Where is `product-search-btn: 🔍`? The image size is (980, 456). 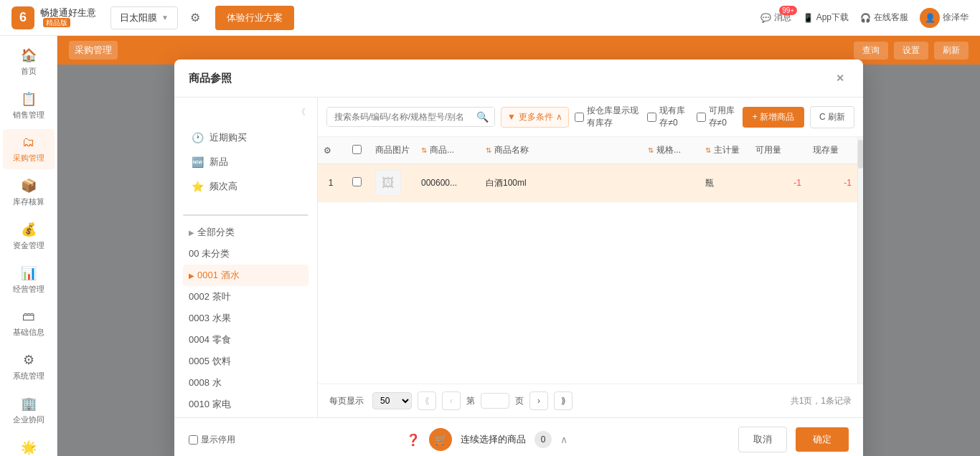
product-search-btn: 🔍 is located at coordinates (482, 117).